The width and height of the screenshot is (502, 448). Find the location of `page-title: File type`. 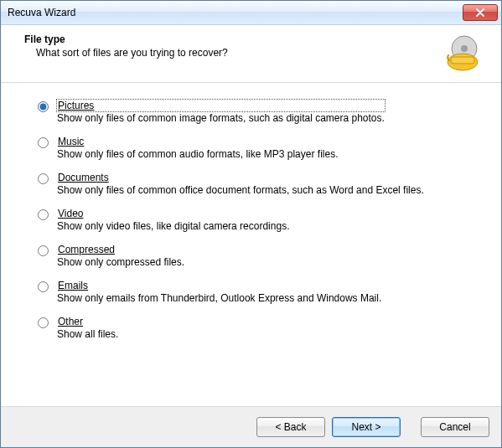

page-title: File type is located at coordinates (230, 39).